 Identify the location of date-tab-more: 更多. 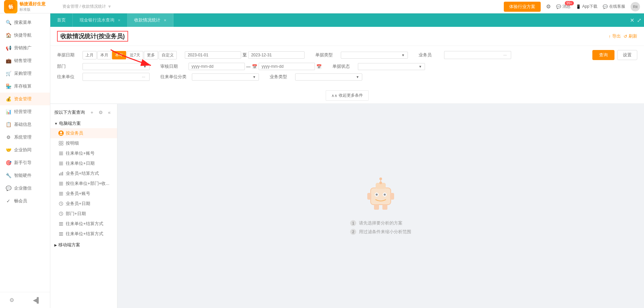
(151, 55).